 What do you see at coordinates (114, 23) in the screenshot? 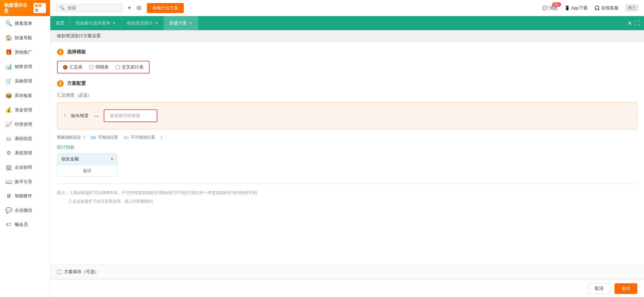
I see `tab-bank-flow-close: ✕` at bounding box center [114, 23].